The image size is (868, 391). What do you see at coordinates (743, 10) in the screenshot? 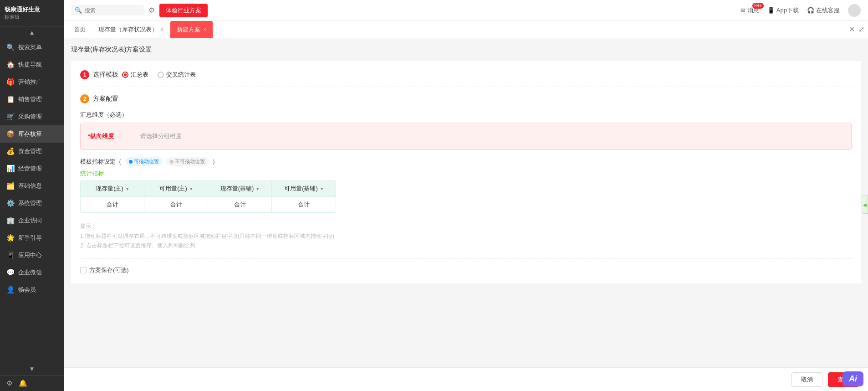
I see `message-icon: ✉` at bounding box center [743, 10].